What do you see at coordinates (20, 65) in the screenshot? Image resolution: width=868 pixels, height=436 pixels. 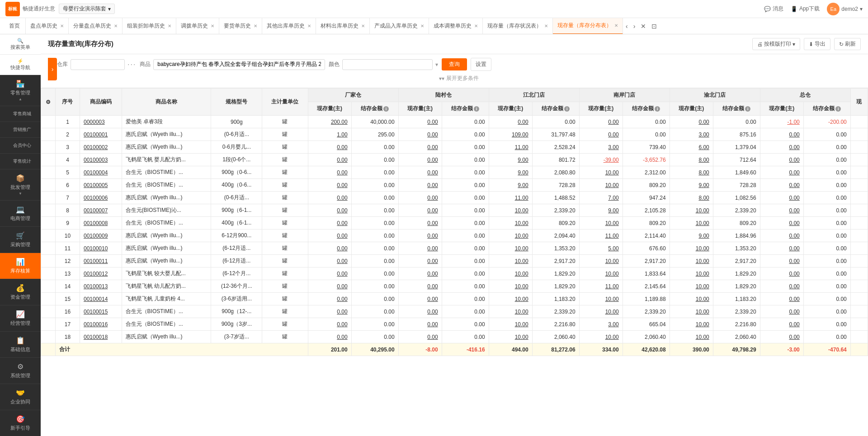 I see `sidebar-item-nav: ⚡ 快捷导航` at bounding box center [20, 65].